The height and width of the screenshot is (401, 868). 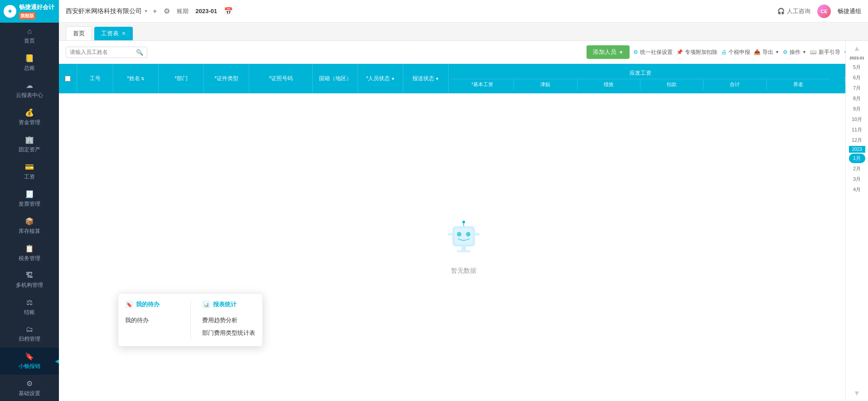 What do you see at coordinates (29, 253) in the screenshot?
I see `sidebar-item-tax: 📋 税务管理` at bounding box center [29, 253].